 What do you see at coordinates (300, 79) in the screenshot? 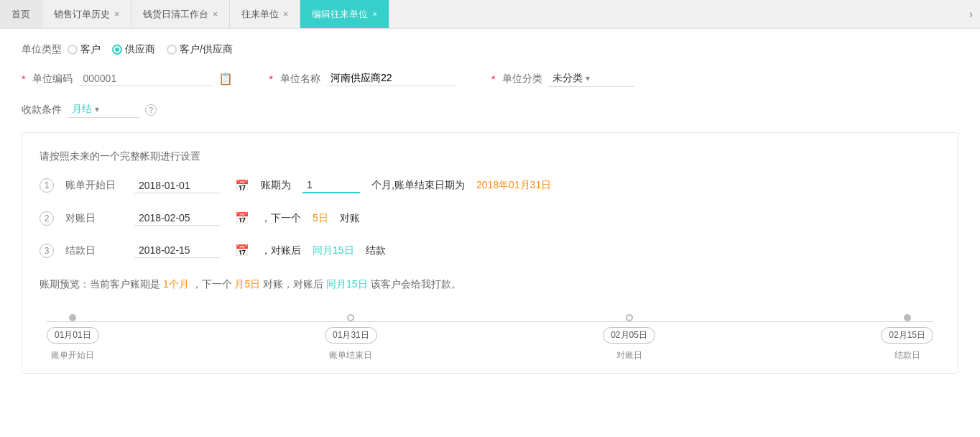
I see `unit-name-label: 单位名称` at bounding box center [300, 79].